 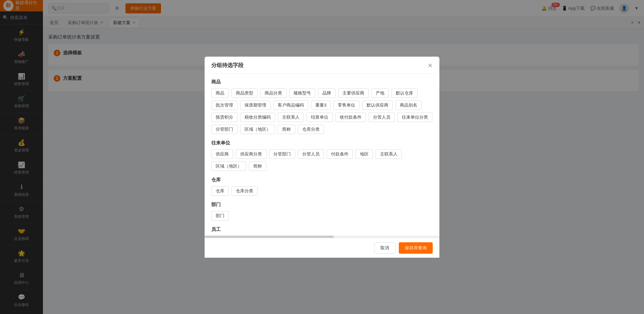 I want to click on section-label-4: 员工, so click(x=322, y=230).